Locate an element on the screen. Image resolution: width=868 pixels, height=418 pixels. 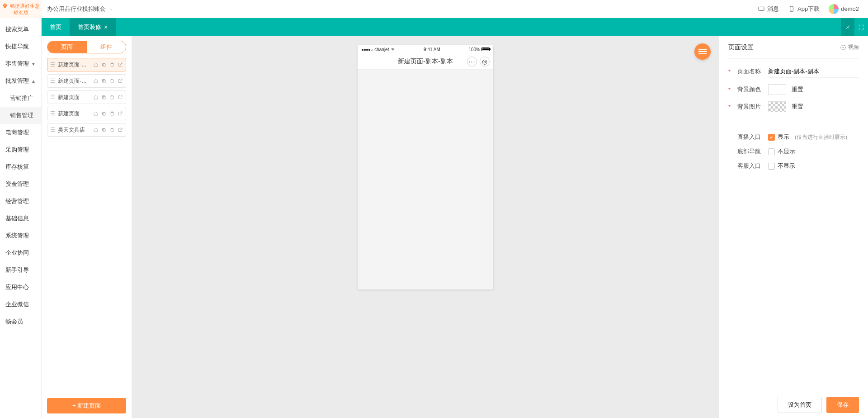
message-icon is located at coordinates (761, 9).